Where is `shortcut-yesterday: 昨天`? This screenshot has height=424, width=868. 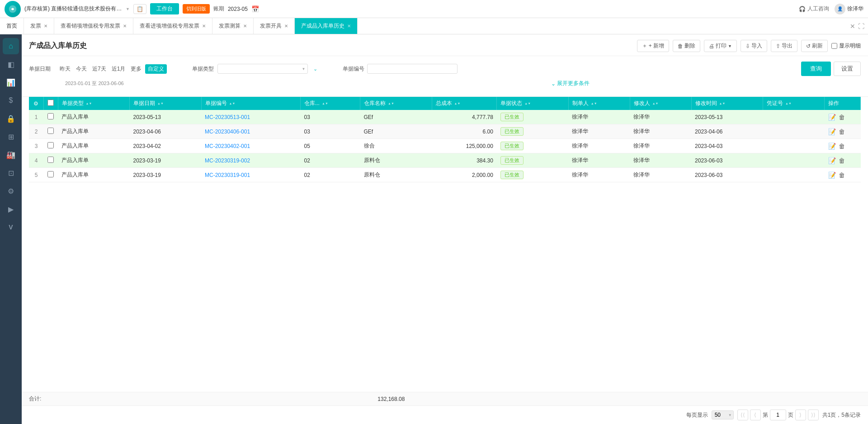
shortcut-yesterday: 昨天 is located at coordinates (65, 69).